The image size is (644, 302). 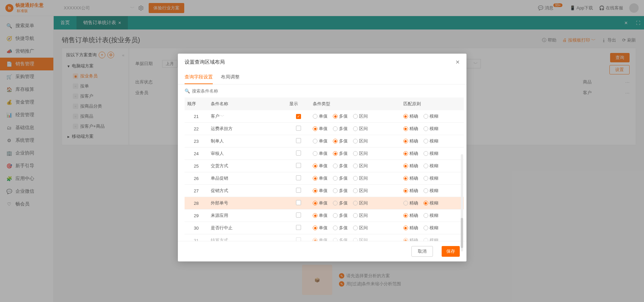 I want to click on cell-match: 精确模糊, so click(x=432, y=141).